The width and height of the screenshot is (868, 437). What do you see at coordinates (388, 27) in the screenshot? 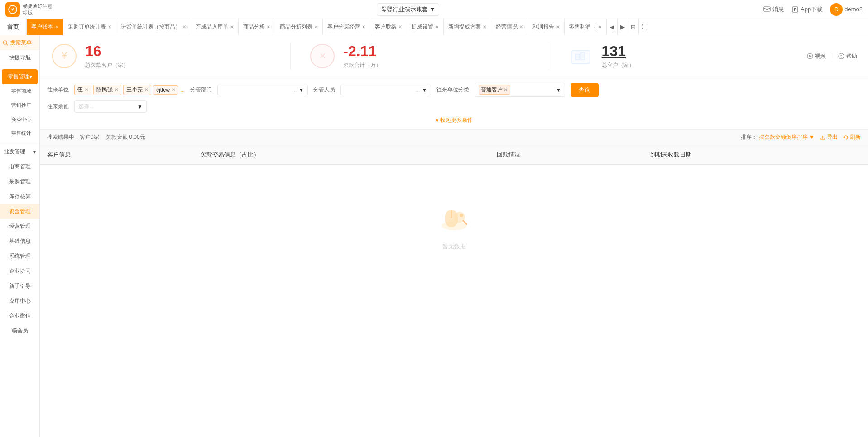
I see `tab-customer-contact: 客户联络 ✕` at bounding box center [388, 27].